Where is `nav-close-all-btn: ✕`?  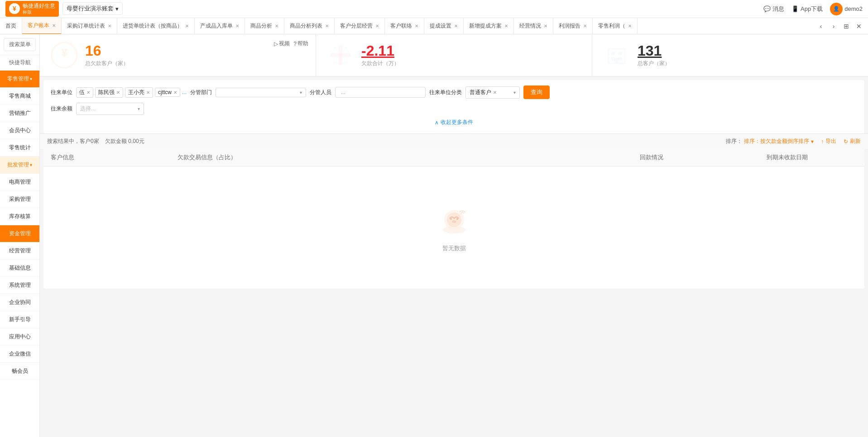
nav-close-all-btn: ✕ is located at coordinates (859, 26).